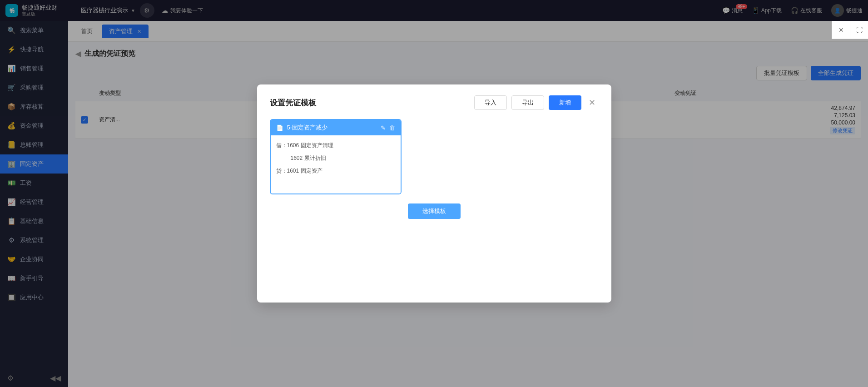 This screenshot has width=868, height=387. I want to click on template-doc-icon: 📄, so click(280, 128).